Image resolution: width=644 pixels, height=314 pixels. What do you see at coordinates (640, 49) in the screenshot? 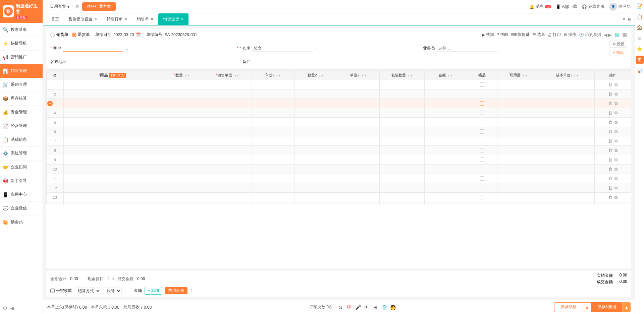
I see `right-panel-star-icon: ⭐` at bounding box center [640, 49].